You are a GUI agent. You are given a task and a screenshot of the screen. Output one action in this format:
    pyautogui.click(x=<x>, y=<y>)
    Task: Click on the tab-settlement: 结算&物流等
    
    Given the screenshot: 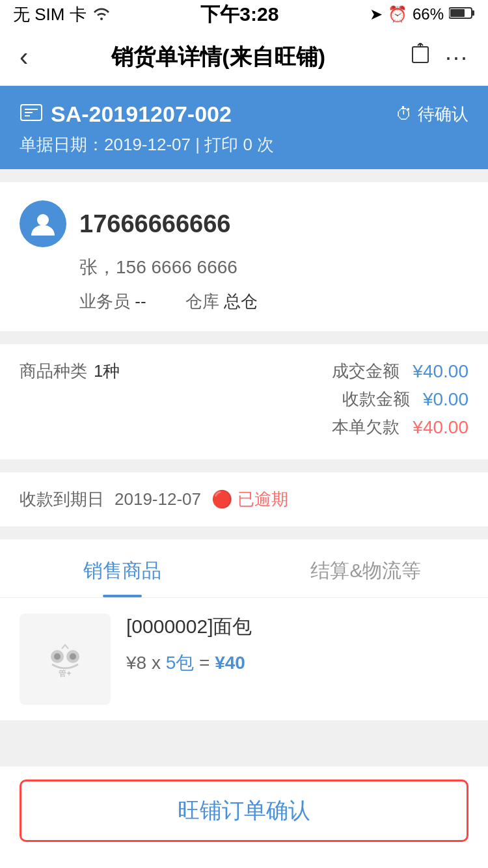 What is the action you would take?
    pyautogui.click(x=366, y=569)
    